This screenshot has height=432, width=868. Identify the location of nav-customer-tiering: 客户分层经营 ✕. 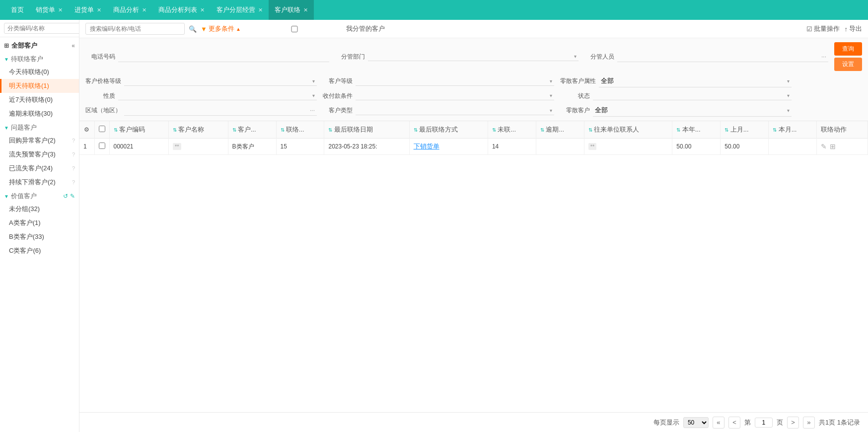
(239, 10).